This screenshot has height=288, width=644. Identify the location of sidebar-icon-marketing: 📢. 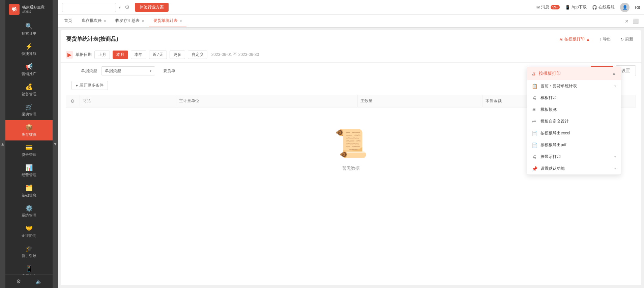
(29, 67).